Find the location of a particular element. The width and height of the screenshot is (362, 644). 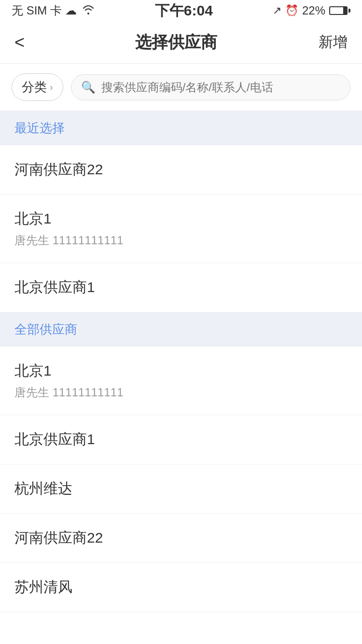

status-left: 无 SIM 卡 ☁ is located at coordinates (53, 11).